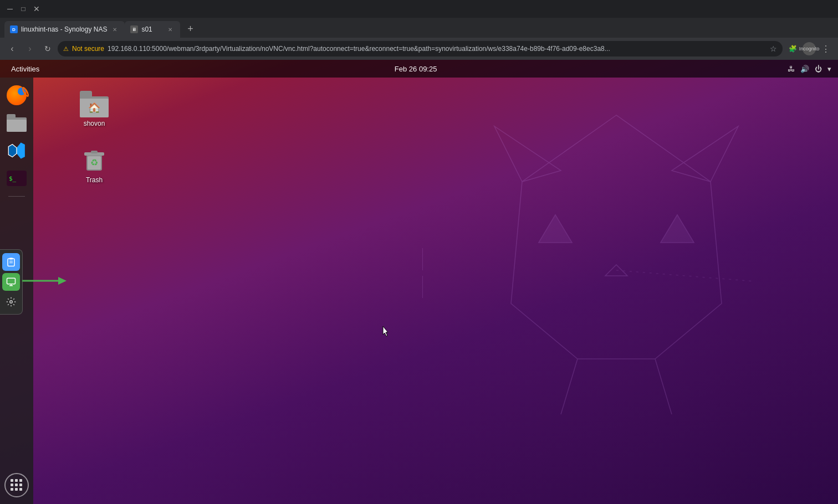 The image size is (838, 504). I want to click on novnc-arrow, so click(44, 282).